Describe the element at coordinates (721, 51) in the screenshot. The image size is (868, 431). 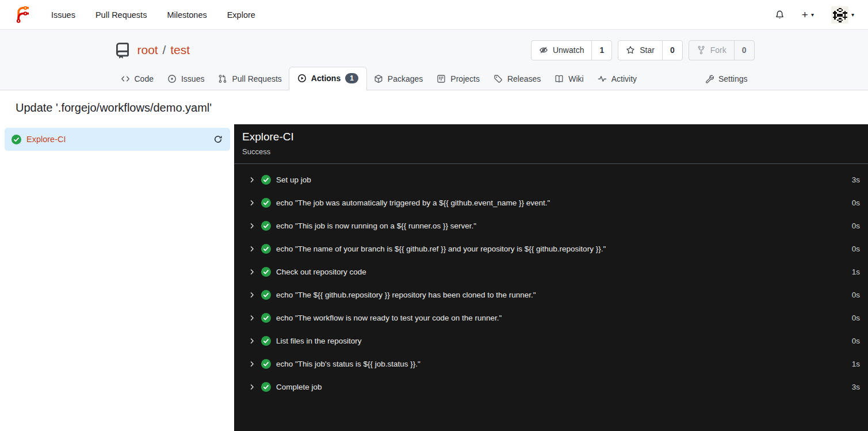
I see `fork-button: Fork 0` at that location.